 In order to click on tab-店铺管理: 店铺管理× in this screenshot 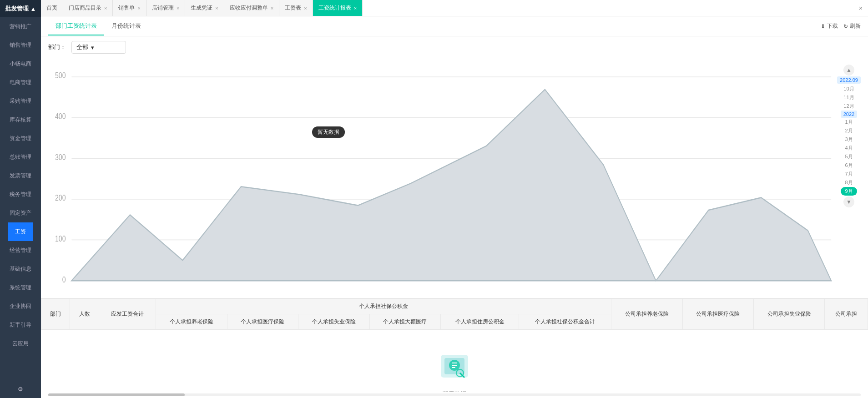, I will do `click(166, 8)`.